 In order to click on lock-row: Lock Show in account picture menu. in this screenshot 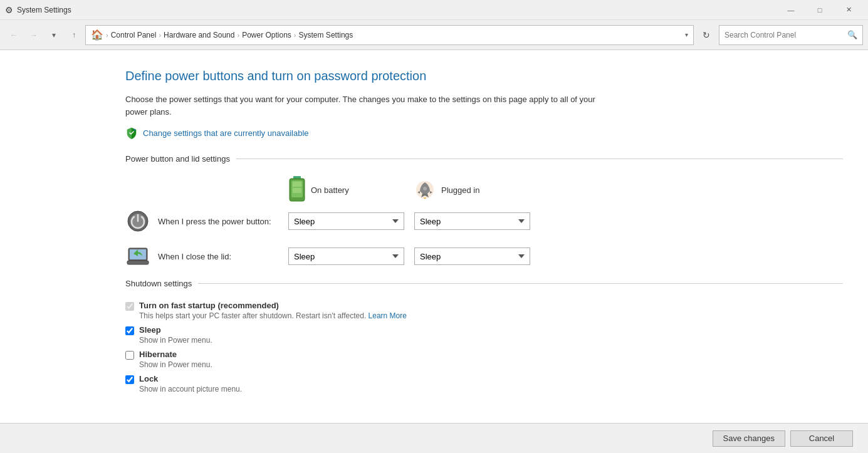, I will do `click(363, 383)`.